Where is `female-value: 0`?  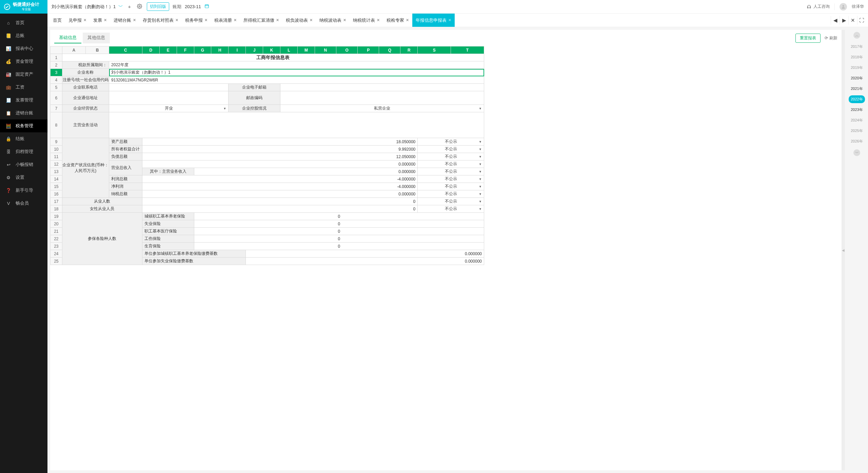 female-value: 0 is located at coordinates (280, 209).